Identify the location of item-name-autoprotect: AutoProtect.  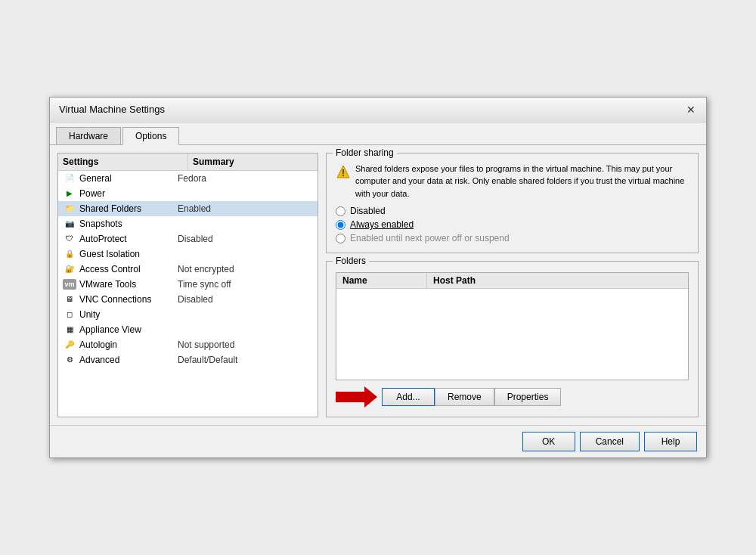
(129, 239).